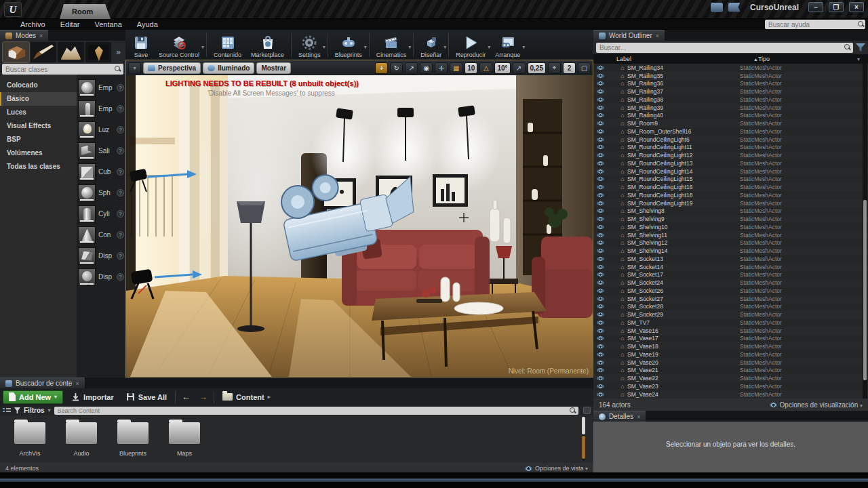 This screenshot has width=868, height=488. What do you see at coordinates (549, 371) in the screenshot?
I see `level-indicator: Nivel: Room (Permanente)` at bounding box center [549, 371].